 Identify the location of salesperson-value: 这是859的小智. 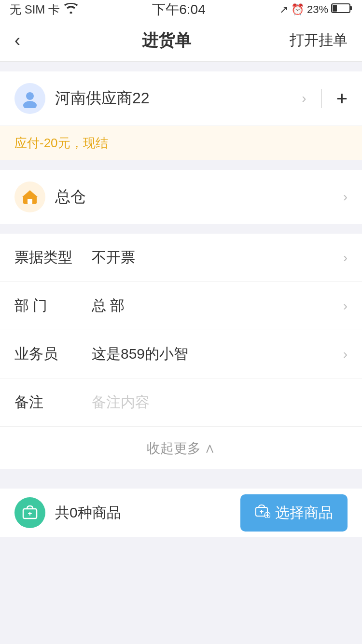
(212, 354).